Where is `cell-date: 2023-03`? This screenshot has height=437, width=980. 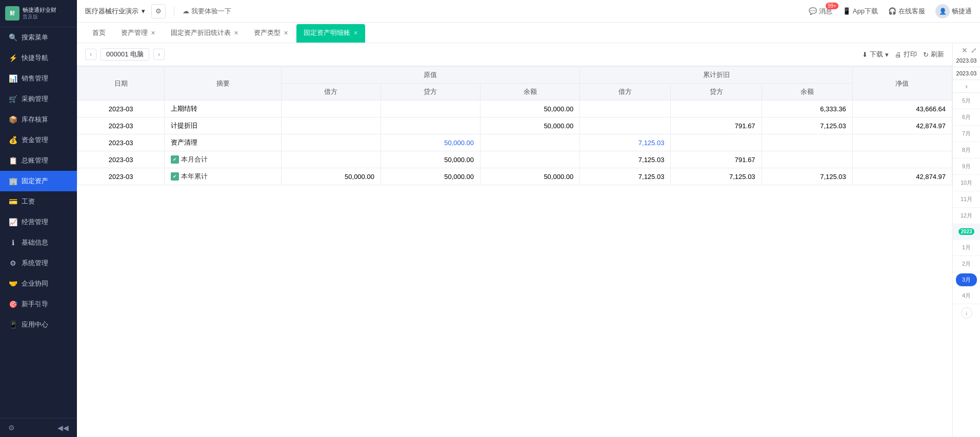 cell-date: 2023-03 is located at coordinates (121, 126).